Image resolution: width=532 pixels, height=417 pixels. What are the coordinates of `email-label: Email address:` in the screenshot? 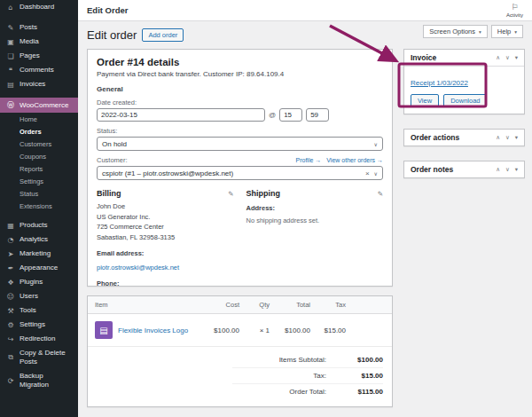 It's located at (165, 254).